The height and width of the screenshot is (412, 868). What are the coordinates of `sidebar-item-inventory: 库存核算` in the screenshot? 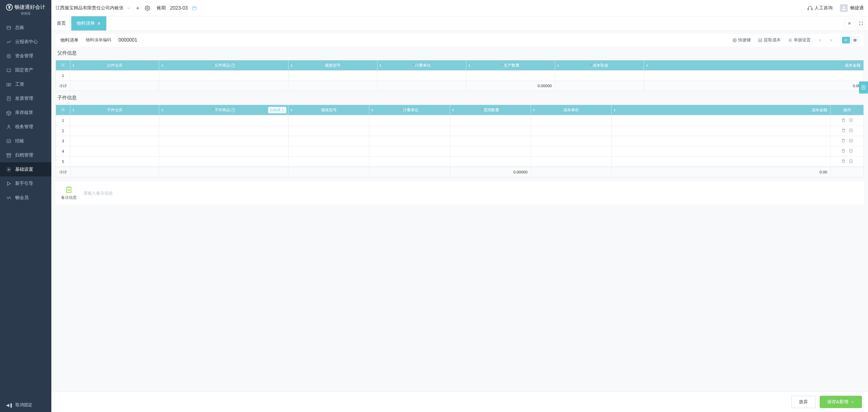 It's located at (26, 113).